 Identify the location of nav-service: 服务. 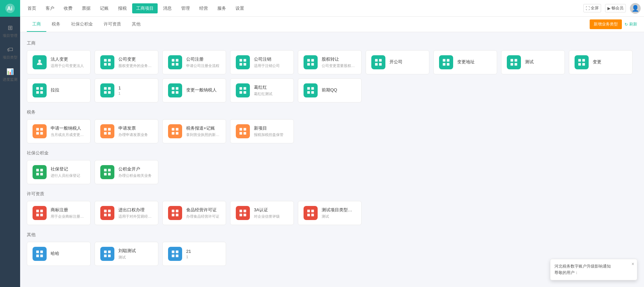
(222, 8).